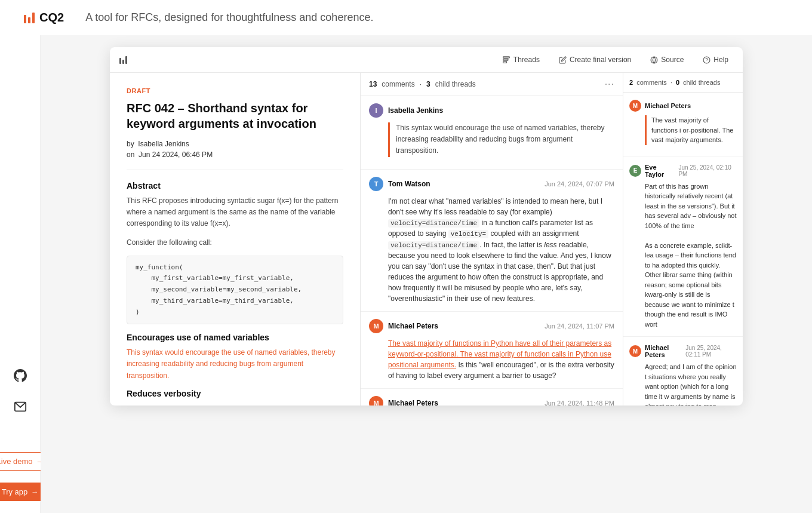 Image resolution: width=812 pixels, height=513 pixels. Describe the element at coordinates (426, 60) in the screenshot. I see `app-toolbar: Threads Create final version Source` at that location.